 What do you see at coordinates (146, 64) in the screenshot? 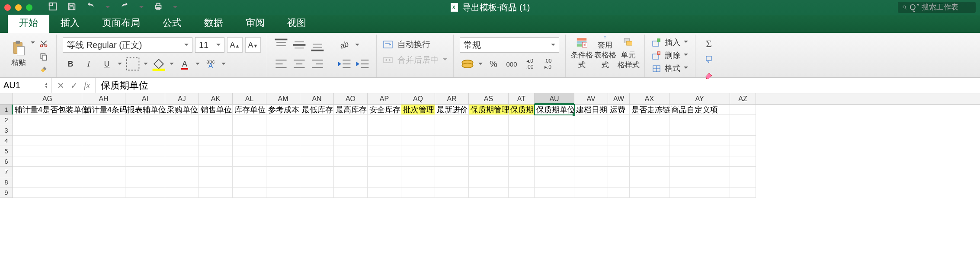
I see `borders-dropdown` at bounding box center [146, 64].